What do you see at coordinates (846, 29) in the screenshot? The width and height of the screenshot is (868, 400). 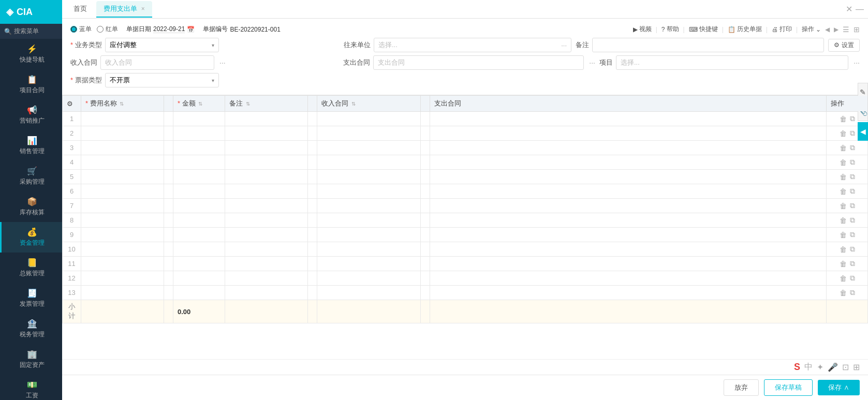 I see `list-view-icon: ☰` at bounding box center [846, 29].